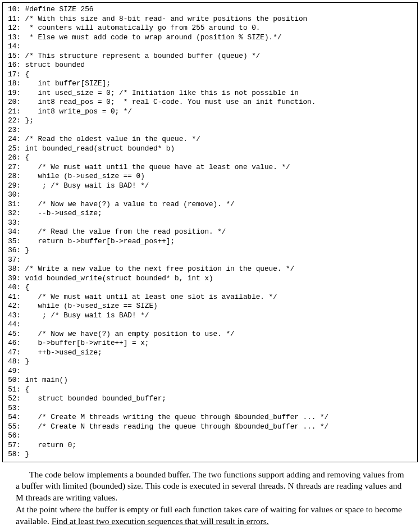  Describe the element at coordinates (159, 93) in the screenshot. I see `code-text: int used_size = 0; /* Initiation like th…` at that location.